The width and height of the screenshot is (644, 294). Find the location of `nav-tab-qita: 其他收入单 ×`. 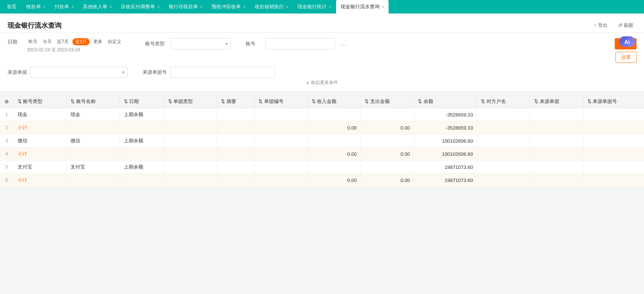

nav-tab-qita: 其他收入单 × is located at coordinates (98, 7).